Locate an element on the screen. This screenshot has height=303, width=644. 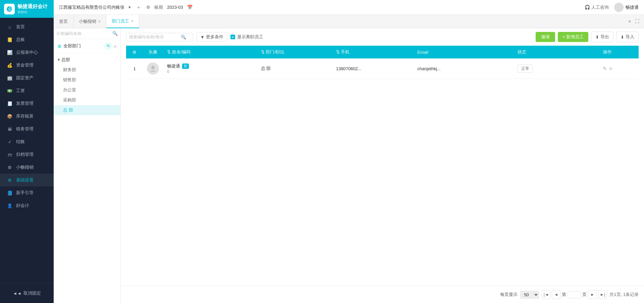
logout-employee-button: ⎋ is located at coordinates (611, 69).